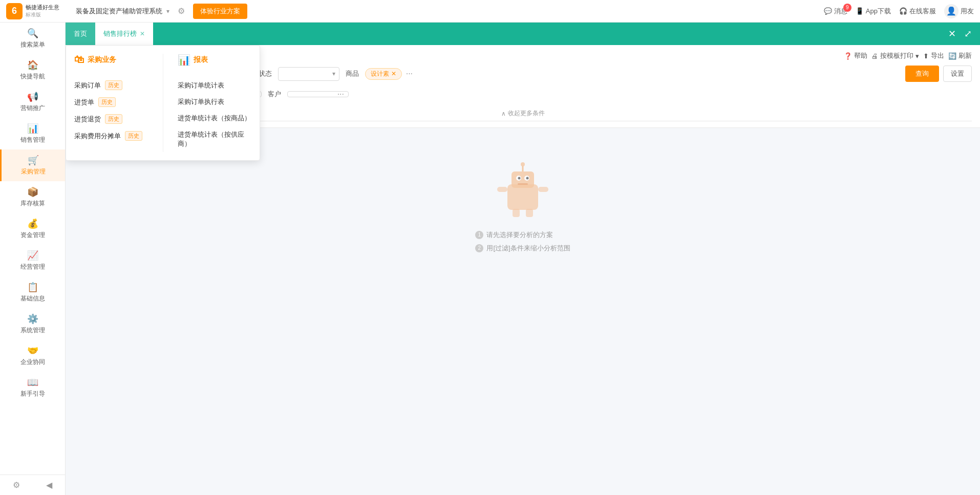  Describe the element at coordinates (903, 11) in the screenshot. I see `headset-icon: 🎧` at that location.